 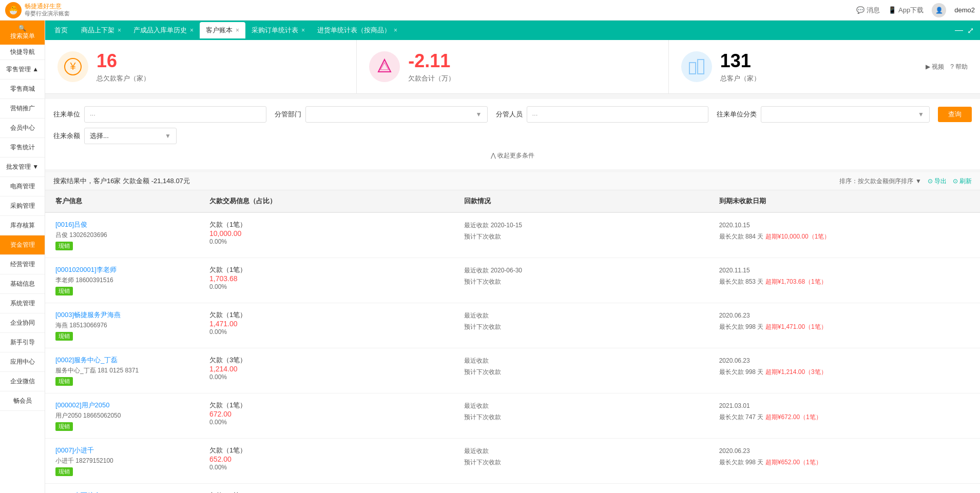 I want to click on video-btn: ▶ 视频, so click(x=935, y=67).